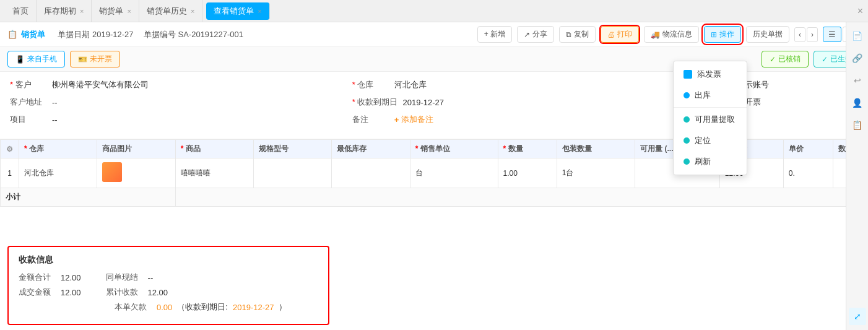 This screenshot has height=330, width=868. I want to click on row-warehouse: 河北仓库, so click(58, 173).